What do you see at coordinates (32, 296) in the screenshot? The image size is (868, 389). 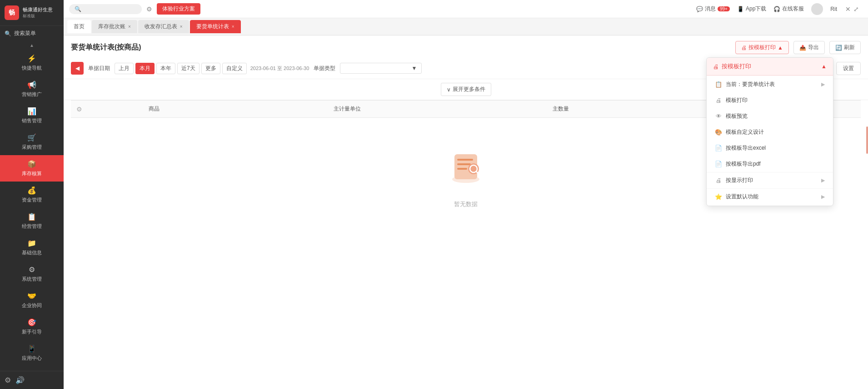 I see `enterprise-icon: 🤝` at bounding box center [32, 296].